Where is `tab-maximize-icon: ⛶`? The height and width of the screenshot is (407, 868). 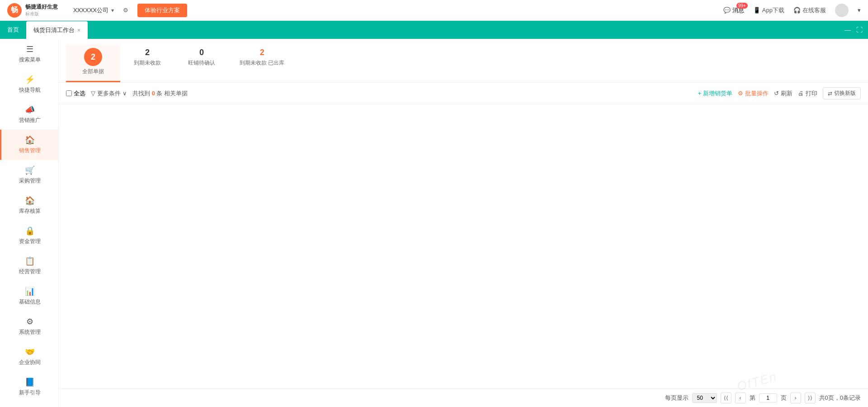 tab-maximize-icon: ⛶ is located at coordinates (859, 30).